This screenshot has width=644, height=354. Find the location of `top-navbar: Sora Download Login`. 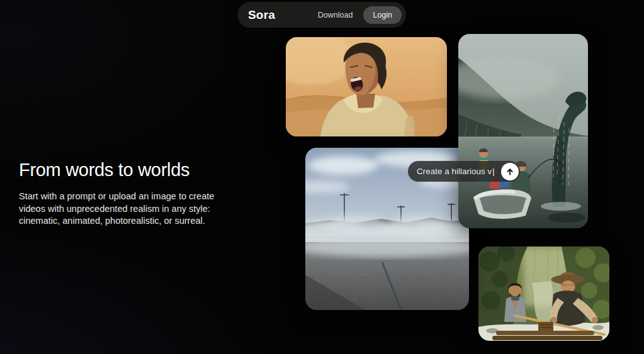

top-navbar: Sora Download Login is located at coordinates (322, 15).